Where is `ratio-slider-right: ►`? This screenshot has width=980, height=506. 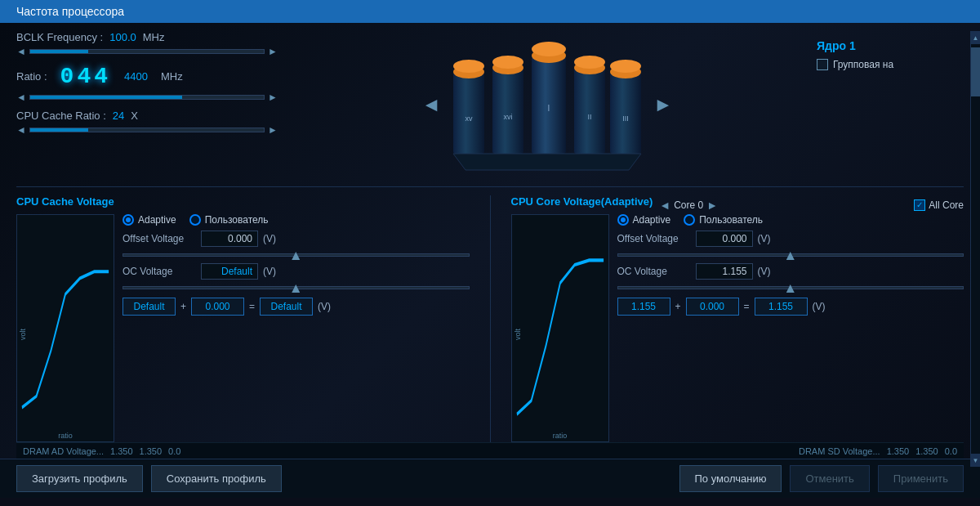 ratio-slider-right: ► is located at coordinates (273, 97).